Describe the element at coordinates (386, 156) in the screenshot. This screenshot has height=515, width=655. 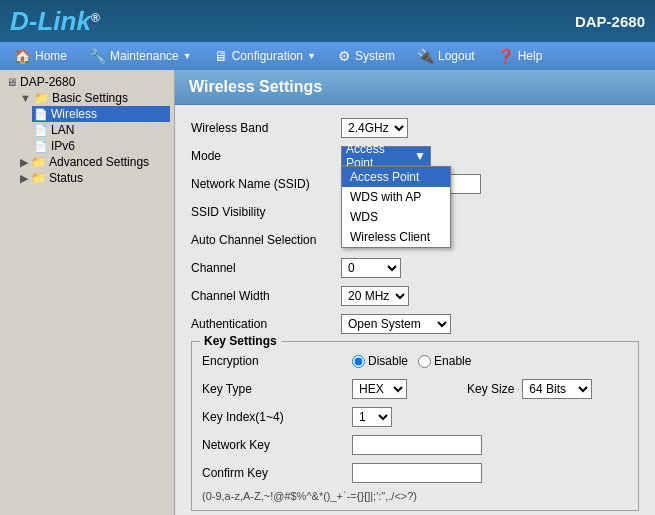
I see `mode-dropdown-container: Access Point ▼ Access Point WDS with AP …` at that location.